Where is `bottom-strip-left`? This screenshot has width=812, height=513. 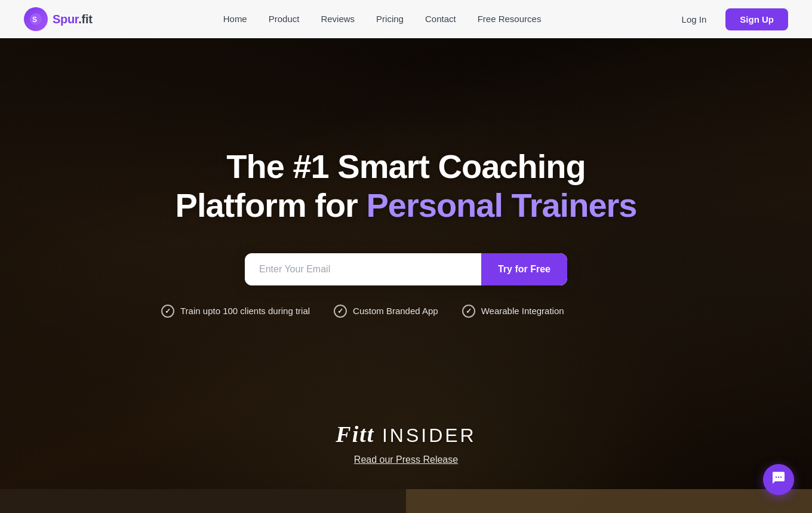
bottom-strip-left is located at coordinates (203, 501).